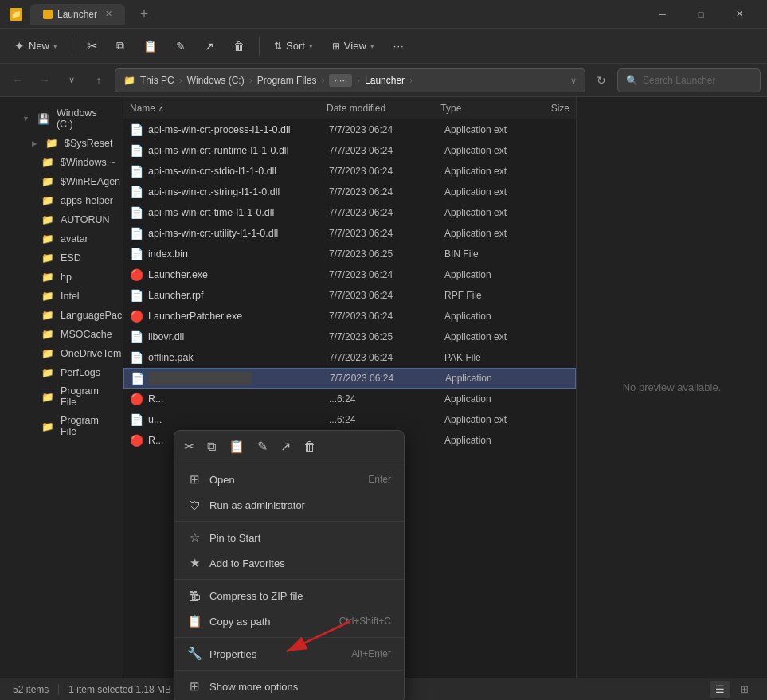  I want to click on ctx-favorites-item: ★ Add to Favorites, so click(289, 563).